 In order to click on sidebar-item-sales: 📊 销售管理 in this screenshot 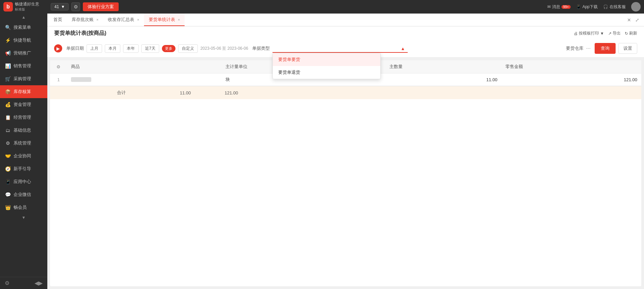, I will do `click(24, 66)`.